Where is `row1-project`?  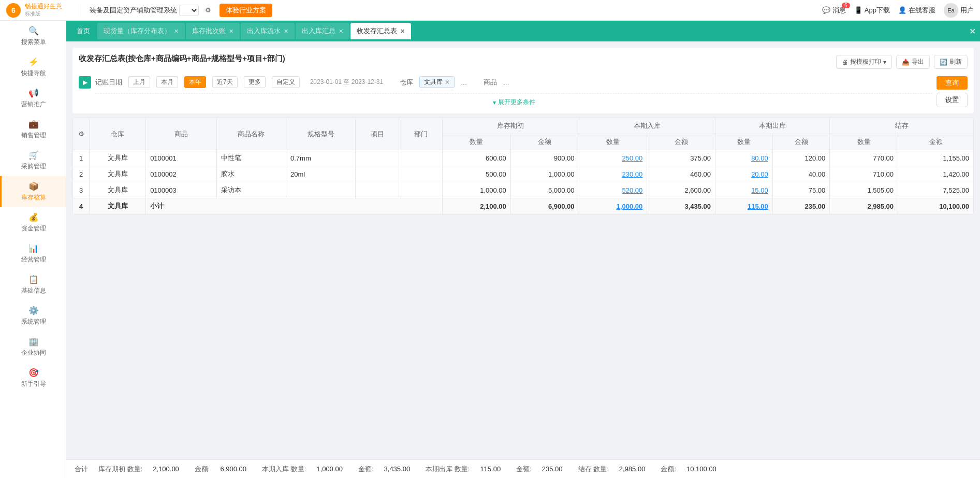 row1-project is located at coordinates (377, 158).